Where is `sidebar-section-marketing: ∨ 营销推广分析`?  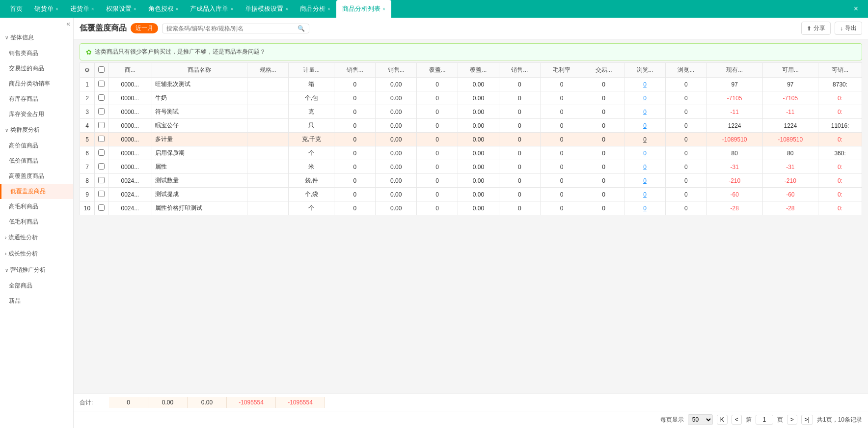 sidebar-section-marketing: ∨ 营销推广分析 is located at coordinates (36, 270).